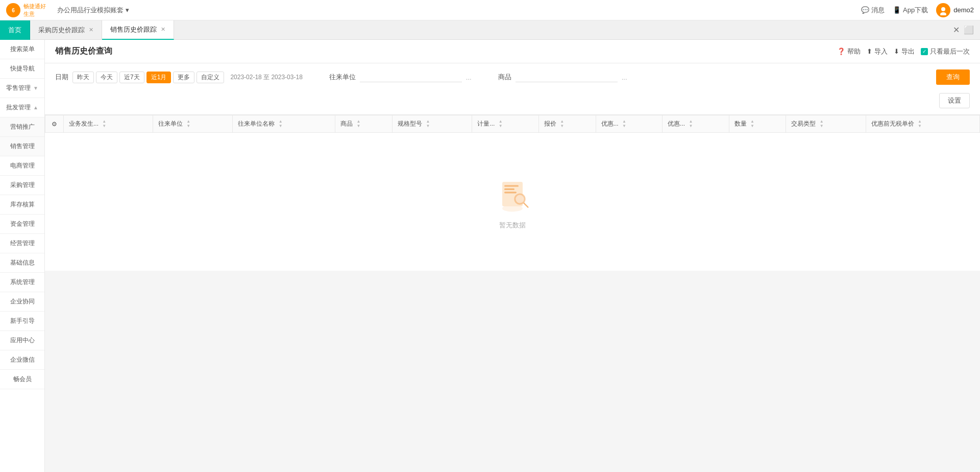  Describe the element at coordinates (629, 124) in the screenshot. I see `table-header-discount1: 优惠... ▲▼` at that location.